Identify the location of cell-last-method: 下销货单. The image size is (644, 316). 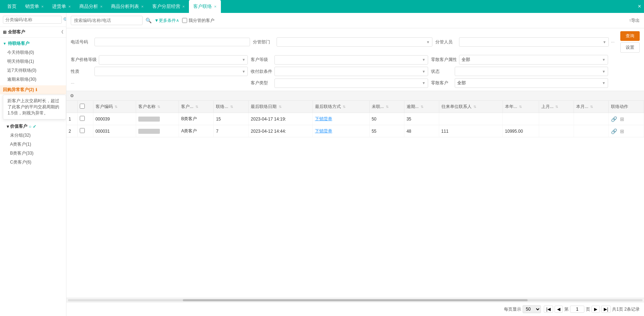
(341, 131).